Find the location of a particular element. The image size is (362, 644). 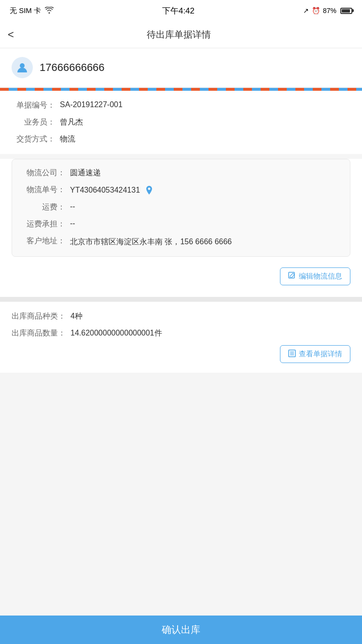

back-button: < is located at coordinates (13, 35).